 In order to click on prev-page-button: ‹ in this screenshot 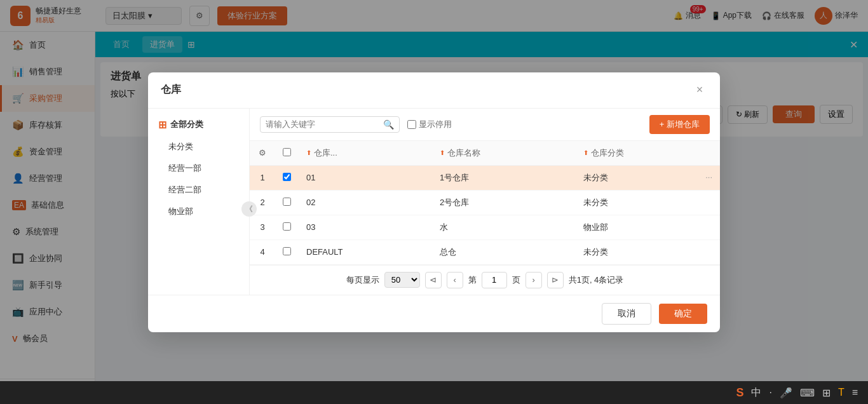, I will do `click(455, 280)`.